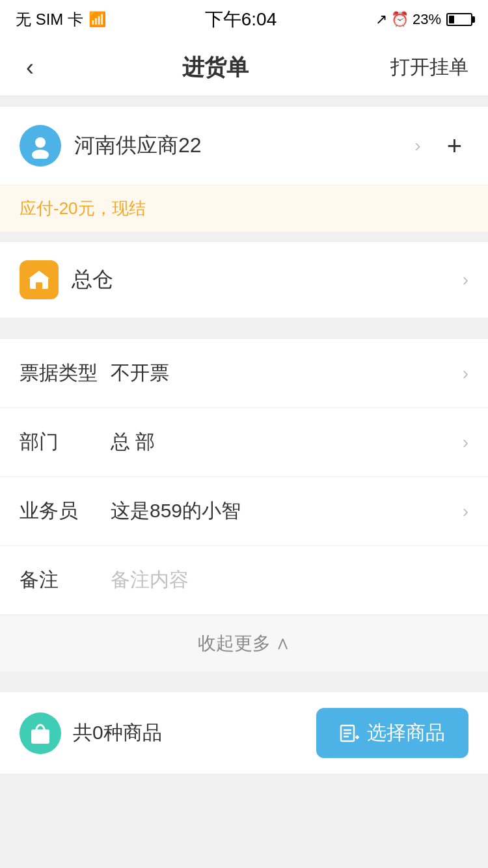  Describe the element at coordinates (62, 442) in the screenshot. I see `department-label: 部门` at that location.